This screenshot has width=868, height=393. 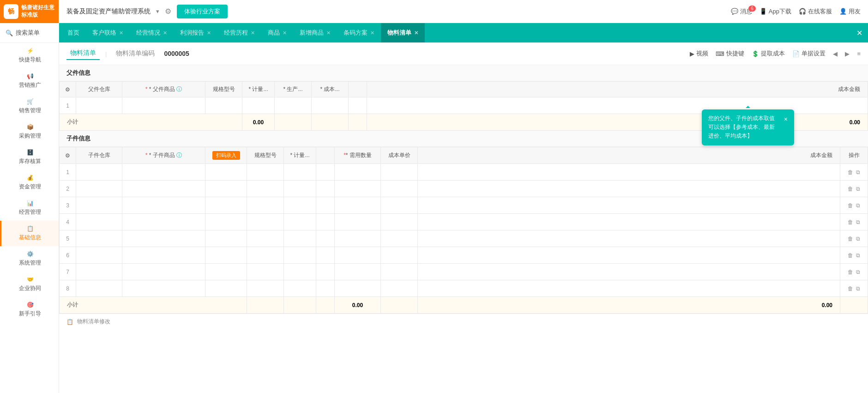 I want to click on view-action: ▶ 视频, so click(x=699, y=54).